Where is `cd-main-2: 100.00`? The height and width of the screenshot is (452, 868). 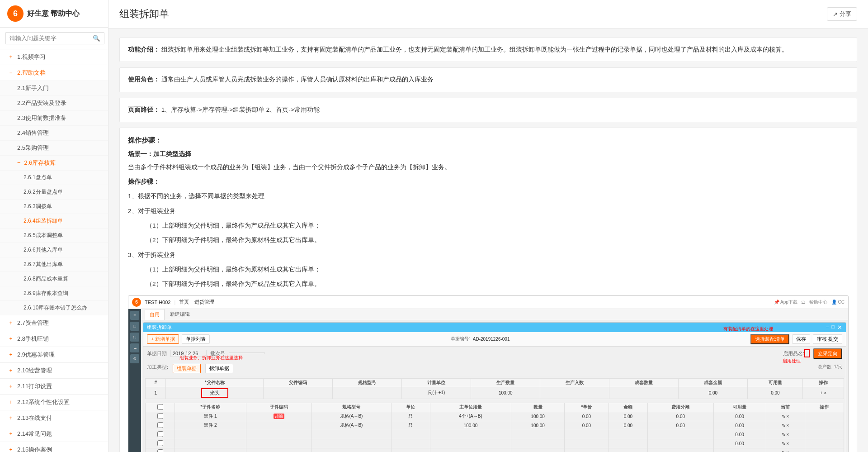 cd-main-2: 100.00 is located at coordinates (471, 425).